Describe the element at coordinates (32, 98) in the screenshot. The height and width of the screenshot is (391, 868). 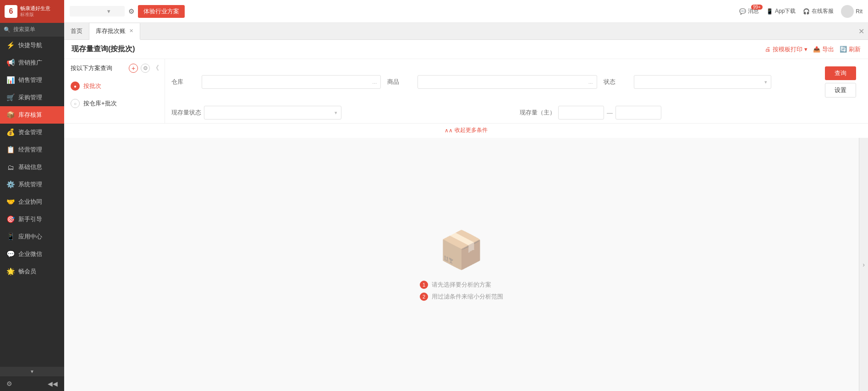
I see `sidebar-item-purchase: 🛒 采购管理` at that location.